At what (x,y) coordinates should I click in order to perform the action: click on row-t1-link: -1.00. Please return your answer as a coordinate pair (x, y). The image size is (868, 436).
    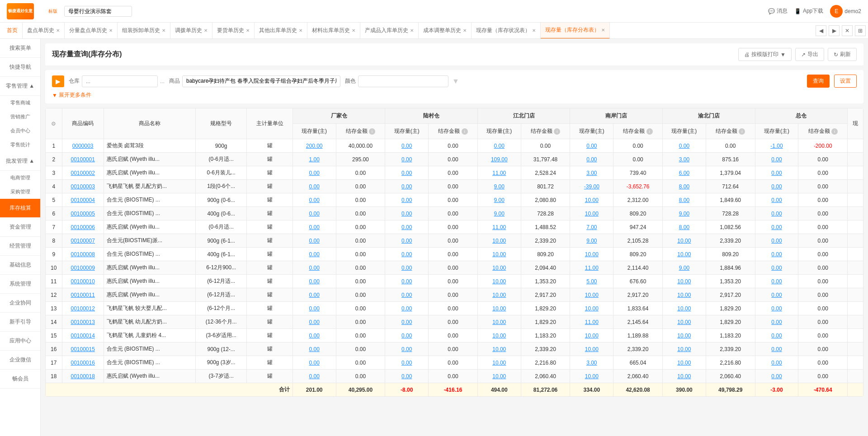
    Looking at the image, I should click on (777, 146).